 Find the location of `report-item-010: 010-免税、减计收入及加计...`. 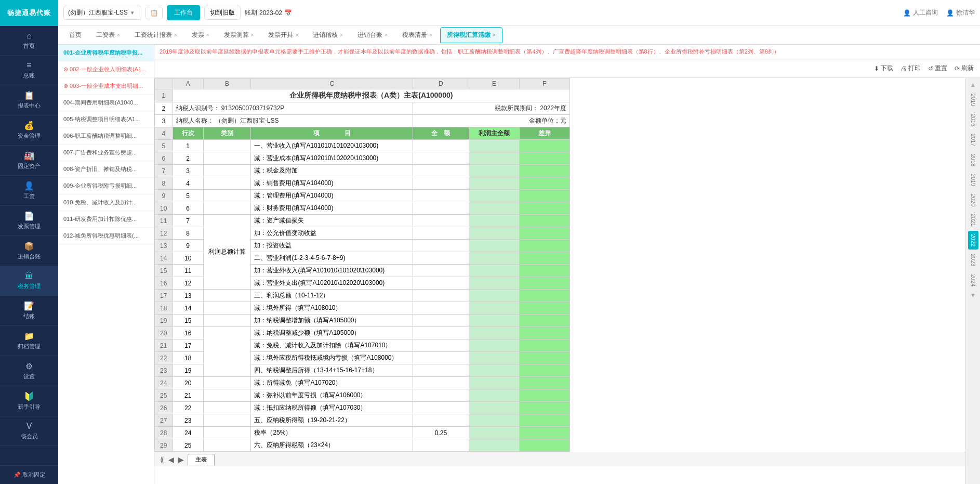

report-item-010: 010-免税、减计收入及加计... is located at coordinates (106, 203).